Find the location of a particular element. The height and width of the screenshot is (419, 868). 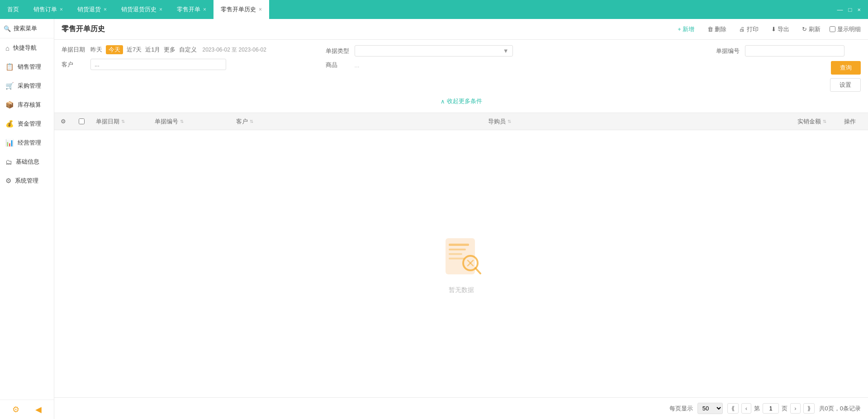

tab-retail-open-close: × is located at coordinates (204, 9).